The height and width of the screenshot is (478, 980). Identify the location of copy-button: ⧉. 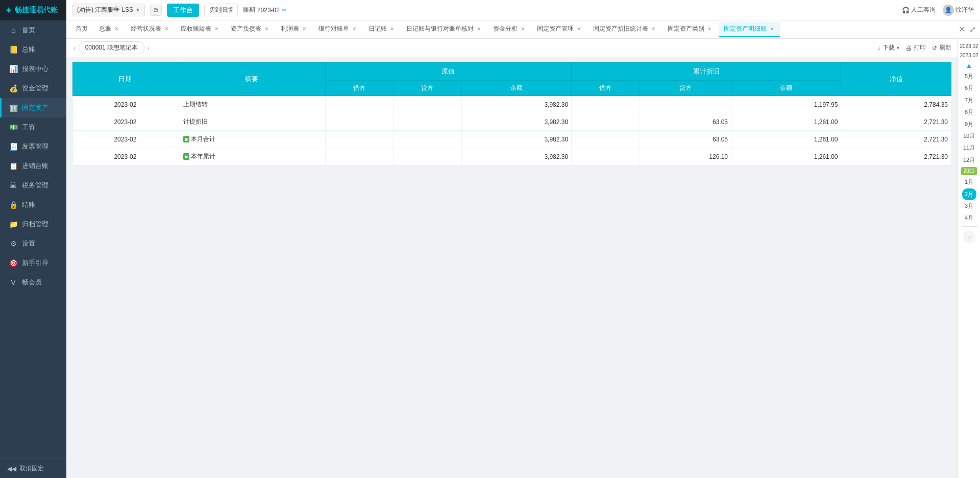
(156, 10).